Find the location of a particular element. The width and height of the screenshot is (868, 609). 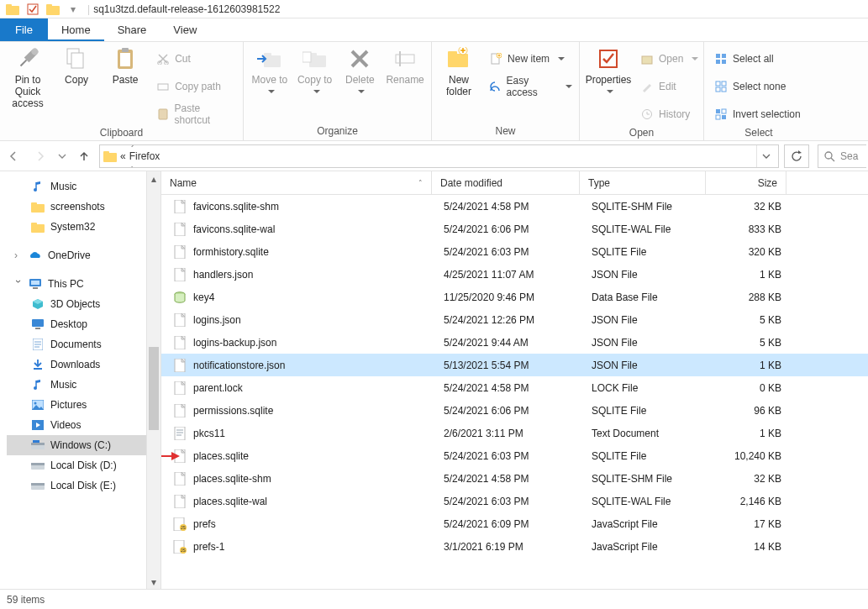

tree-item-screenshots: screenshots is located at coordinates (76, 207).